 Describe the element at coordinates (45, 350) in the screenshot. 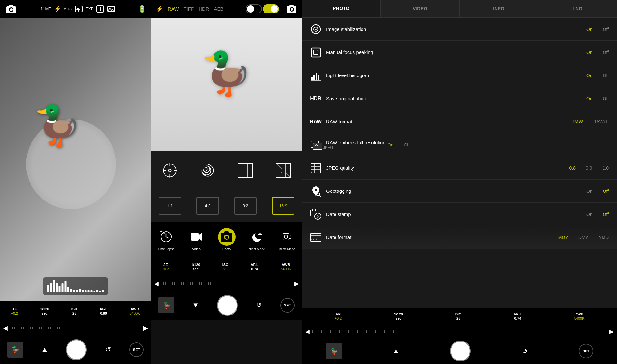

I see `left-chevron-up: ▲` at that location.